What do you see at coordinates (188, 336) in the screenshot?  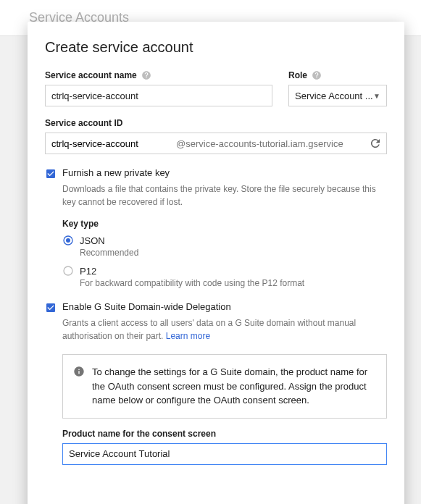 I see `learn-more-link: Learn more` at bounding box center [188, 336].